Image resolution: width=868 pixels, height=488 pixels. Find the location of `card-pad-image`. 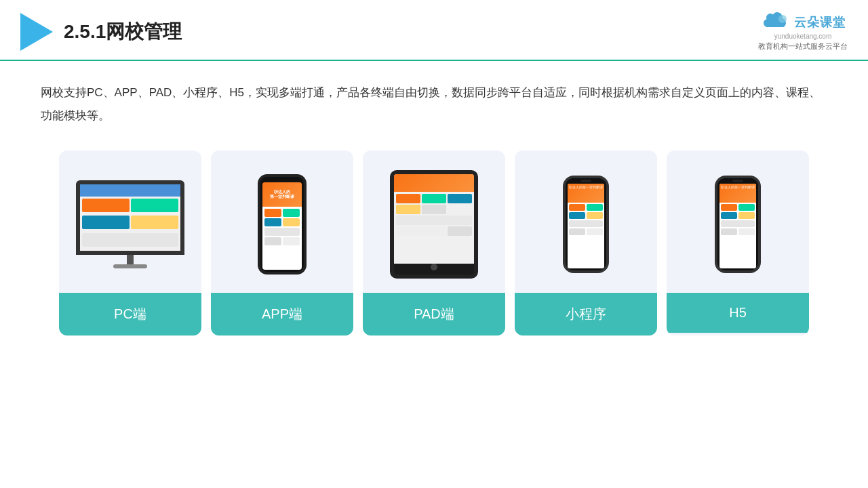

card-pad-image is located at coordinates (434, 222).